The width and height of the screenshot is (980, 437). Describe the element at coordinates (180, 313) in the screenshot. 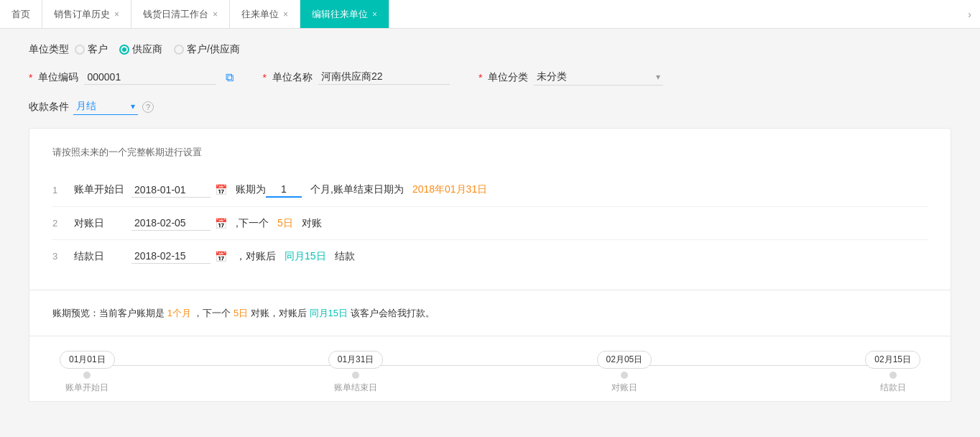

I see `preview-part1: 1个月` at that location.